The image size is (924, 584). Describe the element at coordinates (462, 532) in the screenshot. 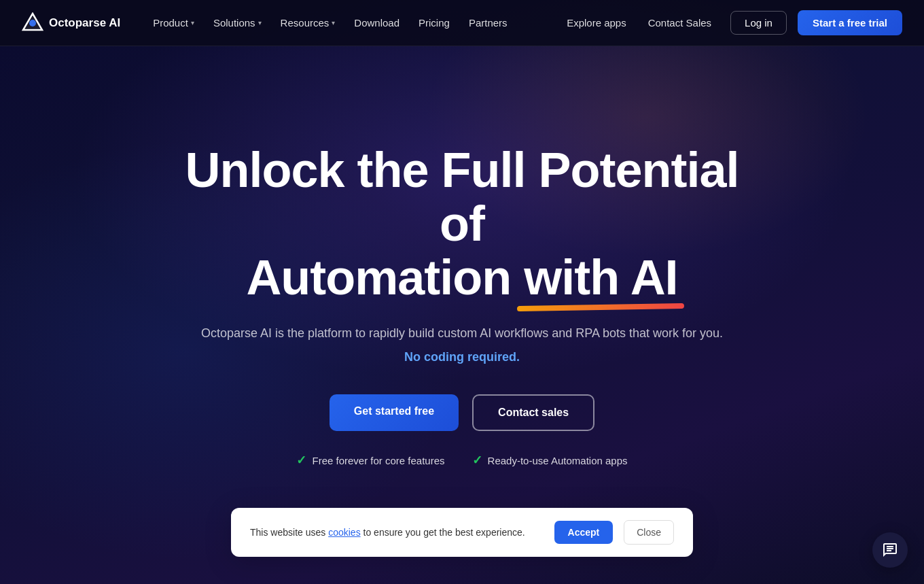

I see `cookie-banner: This website uses cookies to ensure you …` at that location.